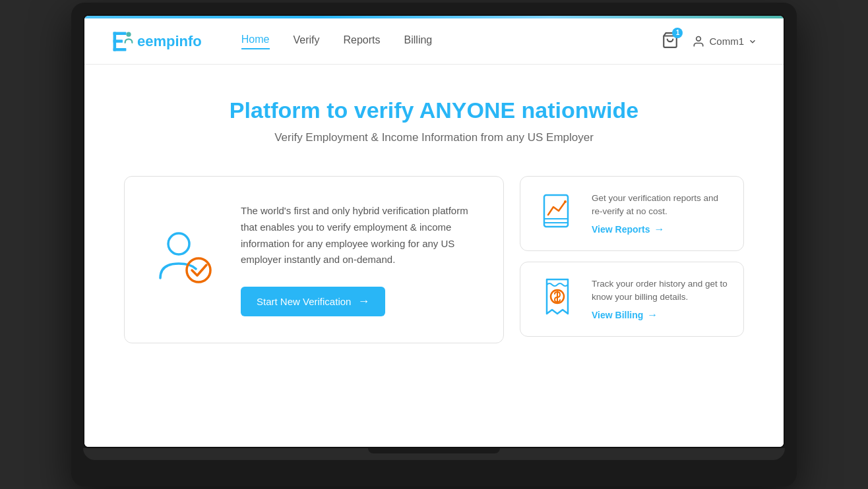 The image size is (868, 489). Describe the element at coordinates (710, 42) in the screenshot. I see `header-right: 1 Comm1` at that location.